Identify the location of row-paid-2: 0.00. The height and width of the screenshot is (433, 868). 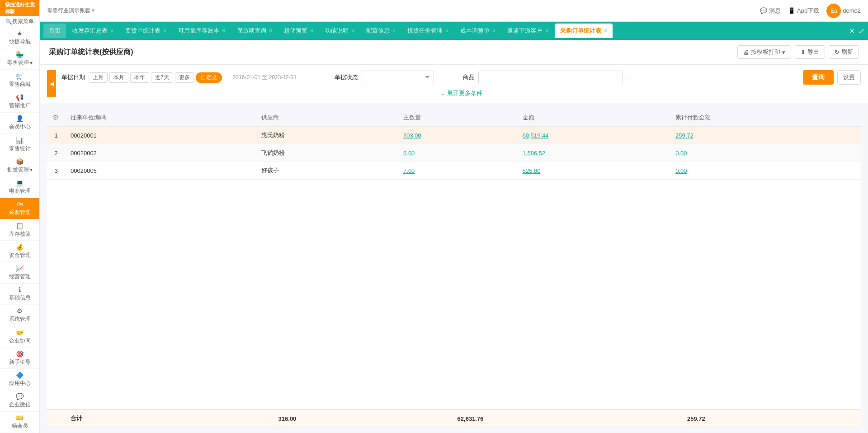
(765, 171).